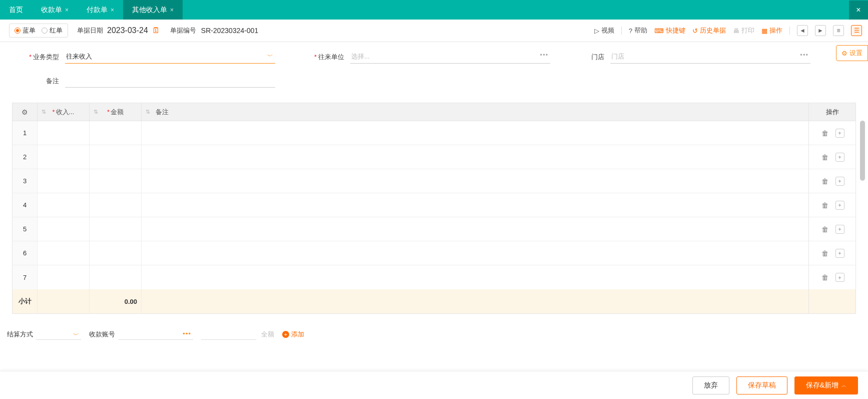 The width and height of the screenshot is (868, 399). Describe the element at coordinates (852, 53) in the screenshot. I see `settings-button: ⚙设置` at that location.